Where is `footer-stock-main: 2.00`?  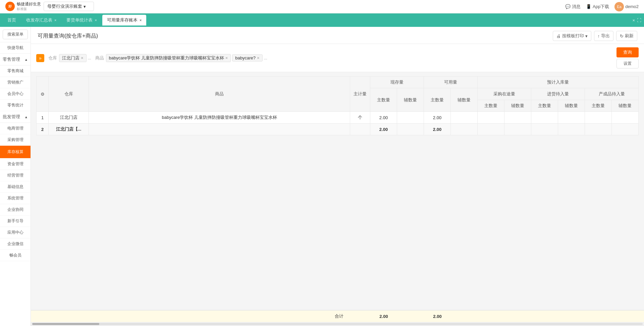
footer-stock-main: 2.00 is located at coordinates (384, 316).